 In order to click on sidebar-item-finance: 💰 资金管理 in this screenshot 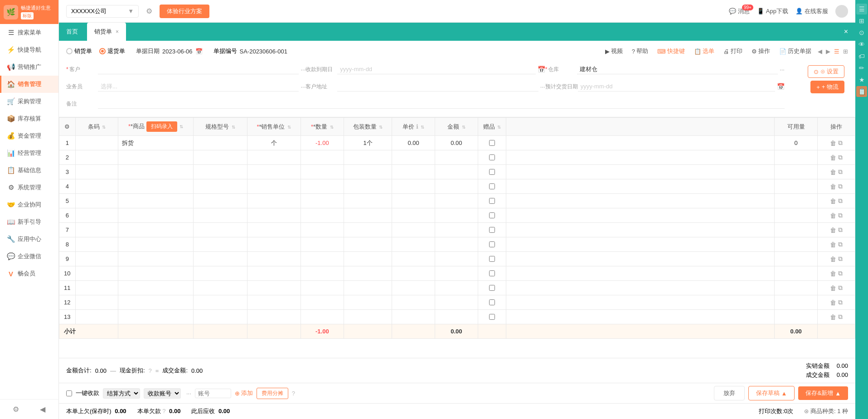, I will do `click(29, 136)`.